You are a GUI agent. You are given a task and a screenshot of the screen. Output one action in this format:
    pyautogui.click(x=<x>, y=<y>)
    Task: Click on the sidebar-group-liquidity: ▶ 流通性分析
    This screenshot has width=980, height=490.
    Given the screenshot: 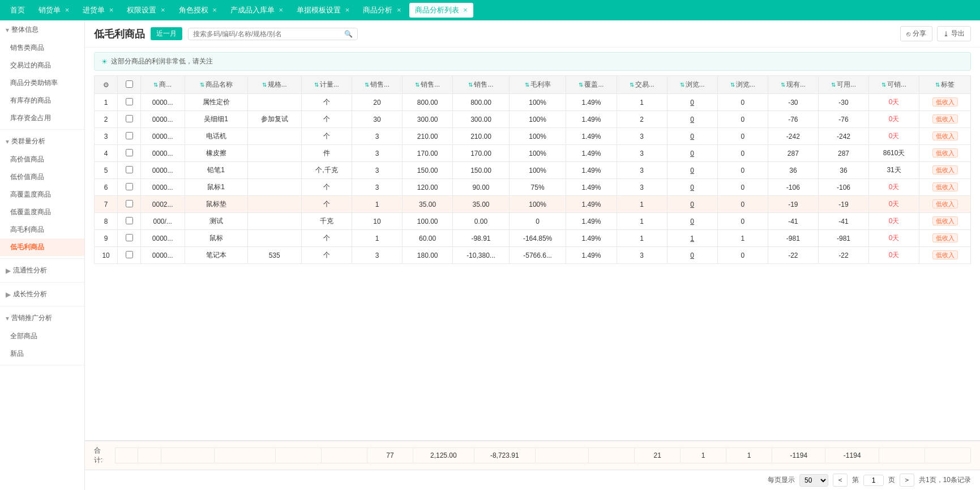 What is the action you would take?
    pyautogui.click(x=42, y=271)
    